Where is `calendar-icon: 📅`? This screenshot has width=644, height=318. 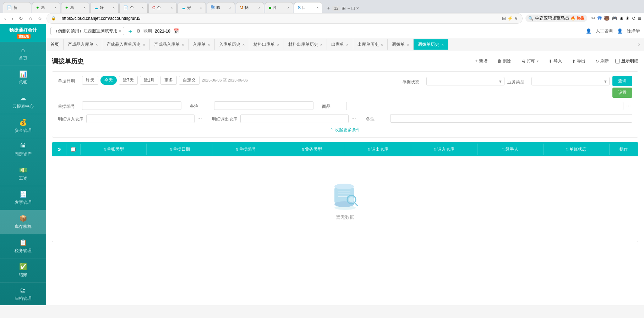
calendar-icon: 📅 is located at coordinates (176, 31).